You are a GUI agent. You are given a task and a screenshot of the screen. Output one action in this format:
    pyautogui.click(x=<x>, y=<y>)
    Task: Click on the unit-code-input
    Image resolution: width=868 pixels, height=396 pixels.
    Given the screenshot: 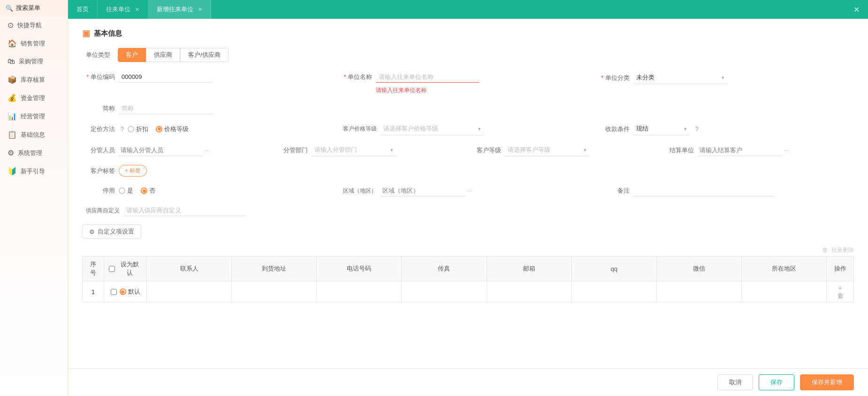 What is the action you would take?
    pyautogui.click(x=166, y=77)
    